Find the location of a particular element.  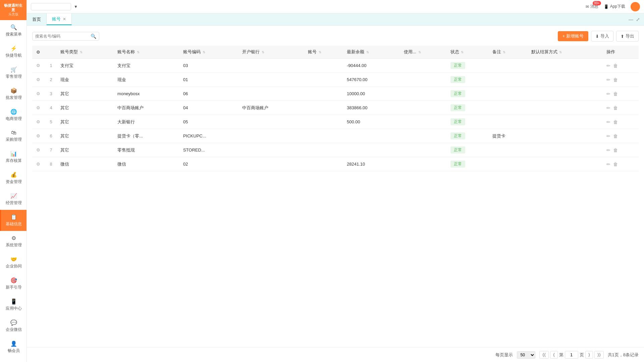

sort-status-icon: ⇅ is located at coordinates (462, 52).